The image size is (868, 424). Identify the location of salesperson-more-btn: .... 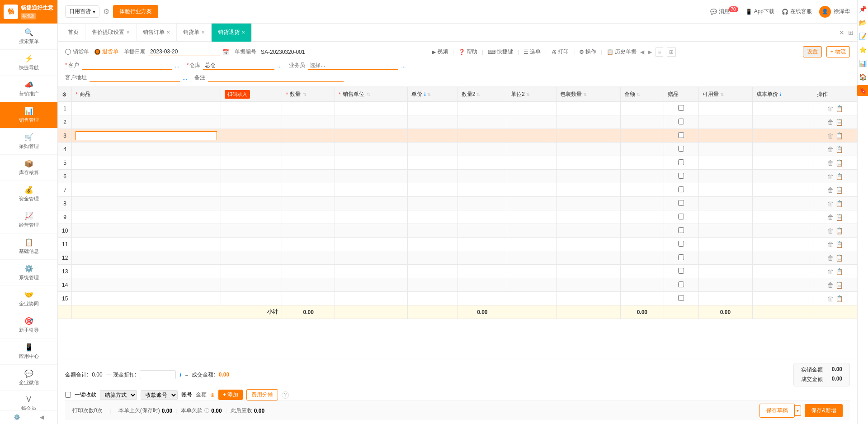
(403, 66).